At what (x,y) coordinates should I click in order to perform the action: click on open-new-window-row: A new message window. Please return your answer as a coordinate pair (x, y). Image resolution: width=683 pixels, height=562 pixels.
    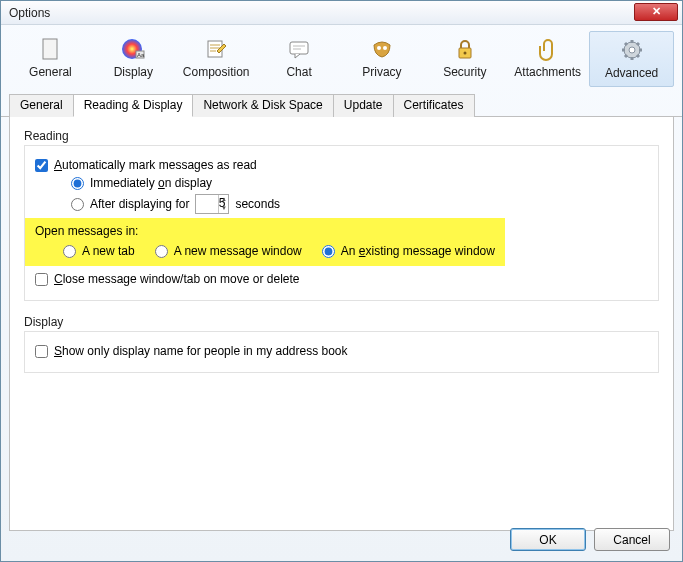
    Looking at the image, I should click on (228, 251).